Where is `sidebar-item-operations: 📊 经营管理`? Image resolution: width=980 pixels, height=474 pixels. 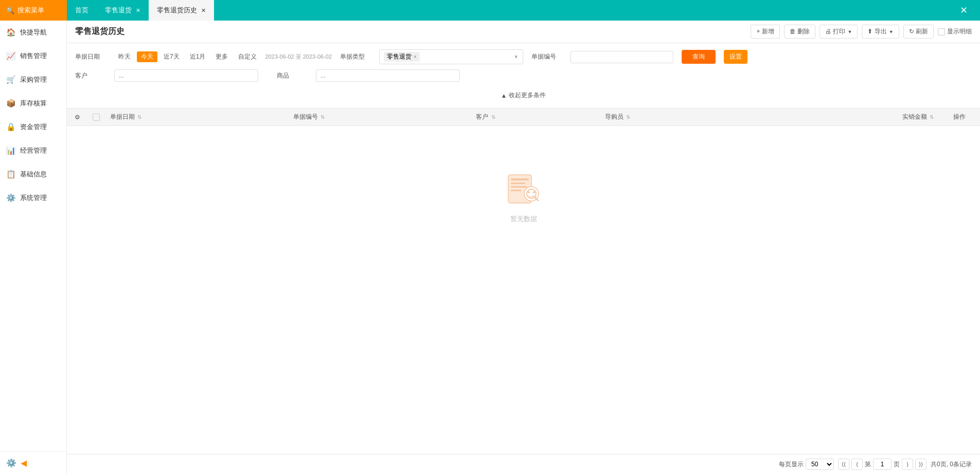
sidebar-item-operations: 📊 经营管理 is located at coordinates (33, 151).